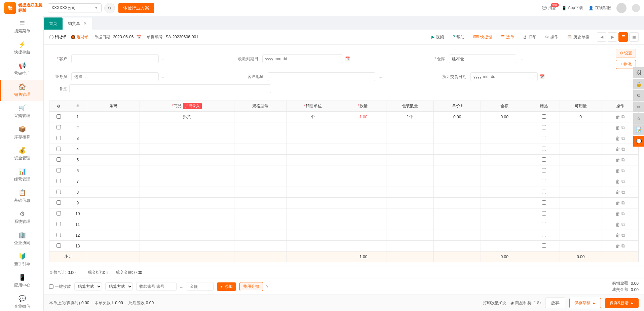 This screenshot has height=311, width=644. Describe the element at coordinates (572, 8) in the screenshot. I see `app-download-button: 📱 App下载` at that location.